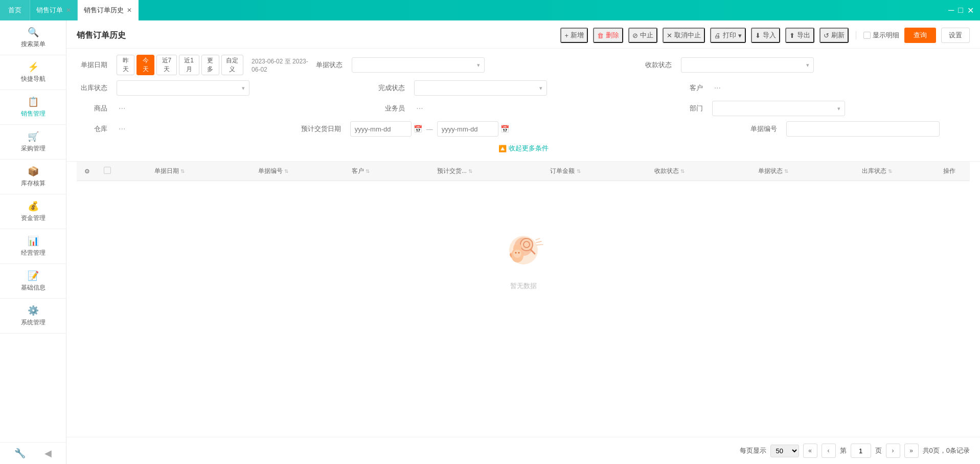  I want to click on sidebar-item-inventory-calc: 📦 库存核算, so click(33, 177).